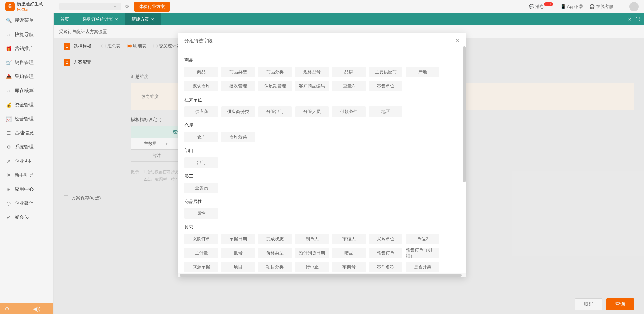  Describe the element at coordinates (458, 41) in the screenshot. I see `close-icon: ✕` at that location.